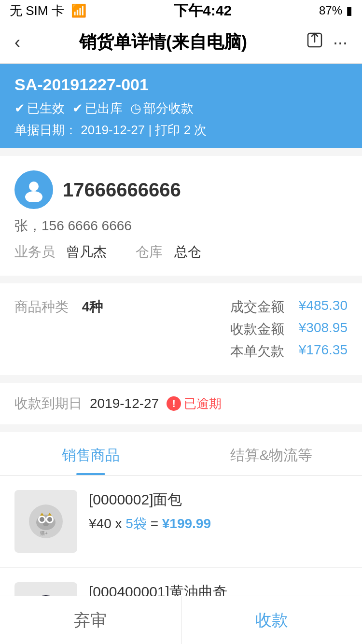 Image resolution: width=362 pixels, height=644 pixels. Describe the element at coordinates (46, 130) in the screenshot. I see `date-label: 单据日期：` at that location.